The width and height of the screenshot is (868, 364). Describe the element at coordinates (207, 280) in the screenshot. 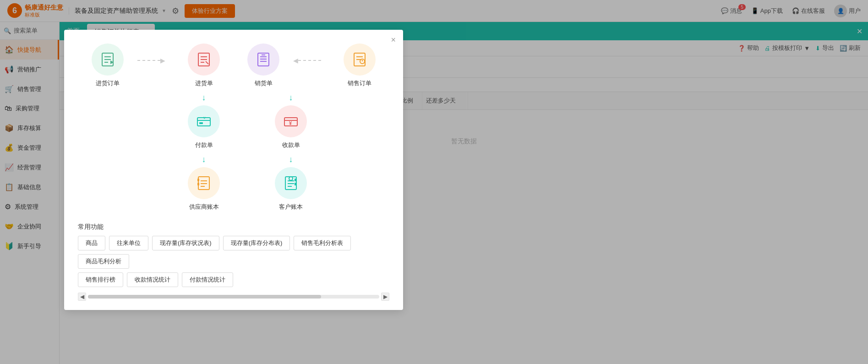

I see `func-payment-stats-button: 付款情况统计` at that location.